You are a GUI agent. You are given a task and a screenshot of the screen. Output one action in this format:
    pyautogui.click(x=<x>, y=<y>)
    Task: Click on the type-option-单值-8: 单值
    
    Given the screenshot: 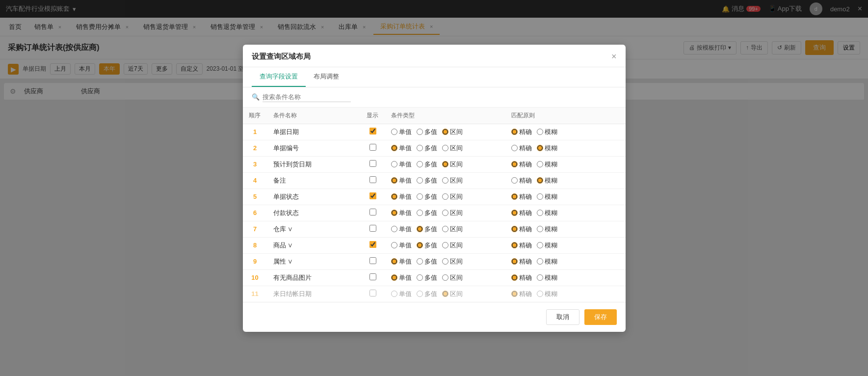 What is the action you would take?
    pyautogui.click(x=401, y=262)
    